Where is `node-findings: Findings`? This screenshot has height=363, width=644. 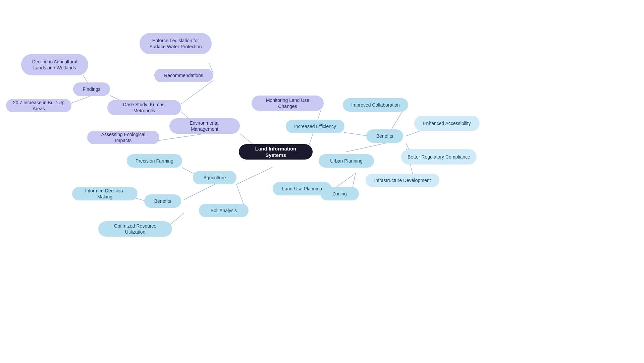 node-findings: Findings is located at coordinates (92, 89).